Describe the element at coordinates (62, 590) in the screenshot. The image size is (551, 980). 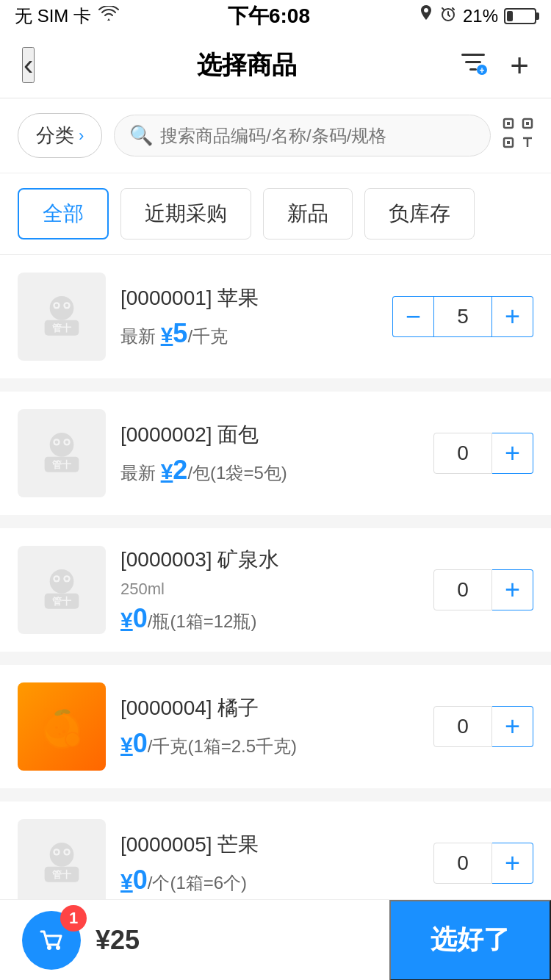
I see `product-thumb-3: 管十` at that location.